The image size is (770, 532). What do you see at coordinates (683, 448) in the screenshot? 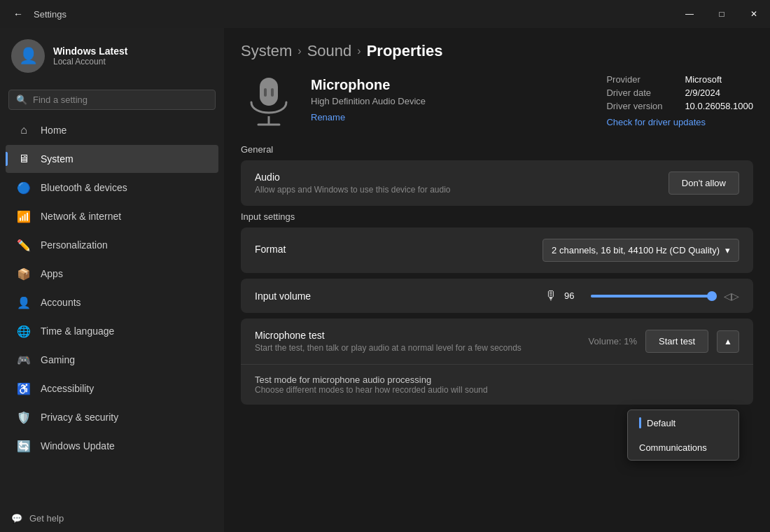
I see `dropdown-item-communications: Communications` at bounding box center [683, 448].